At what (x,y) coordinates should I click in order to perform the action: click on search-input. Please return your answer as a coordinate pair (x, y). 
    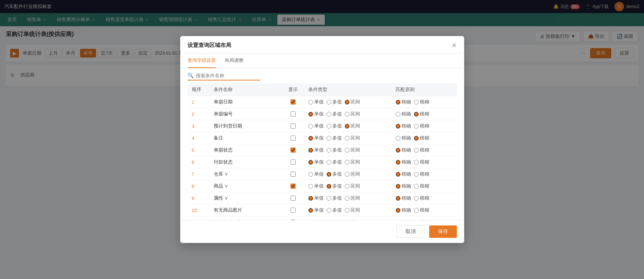
    Looking at the image, I should click on (225, 76).